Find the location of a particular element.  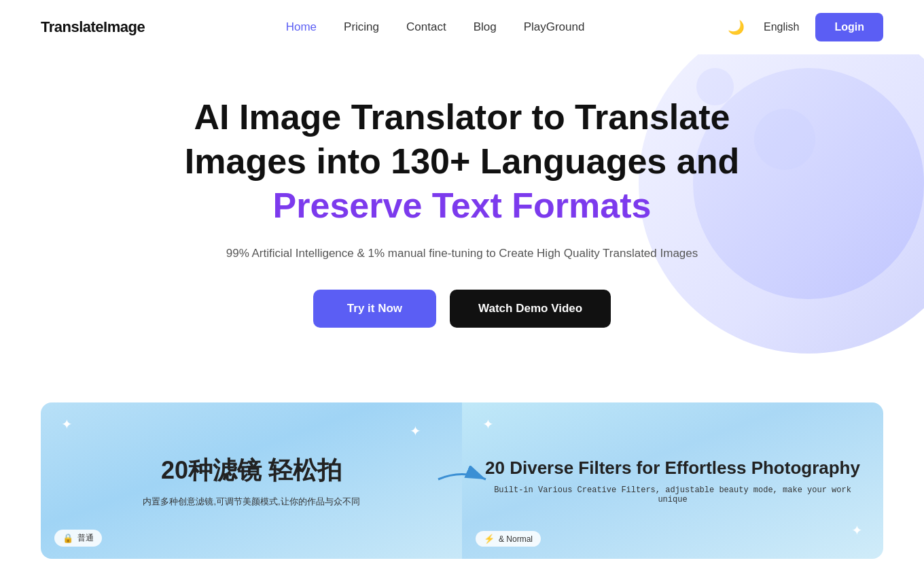

nav-item-blog: Blog is located at coordinates (485, 27).